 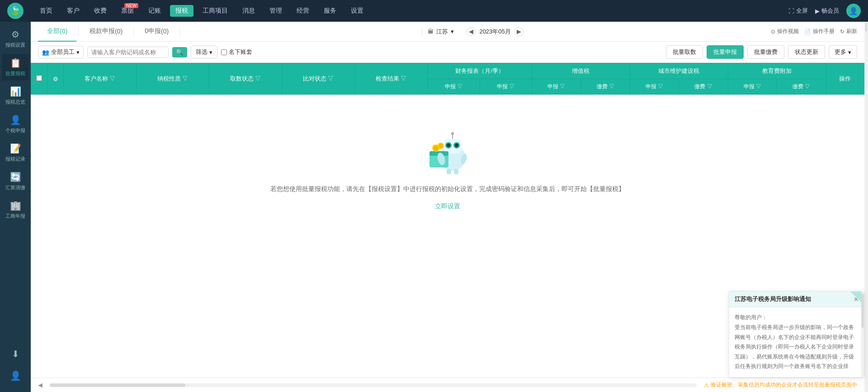 What do you see at coordinates (276, 11) in the screenshot?
I see `nav-management: 管理` at bounding box center [276, 11].